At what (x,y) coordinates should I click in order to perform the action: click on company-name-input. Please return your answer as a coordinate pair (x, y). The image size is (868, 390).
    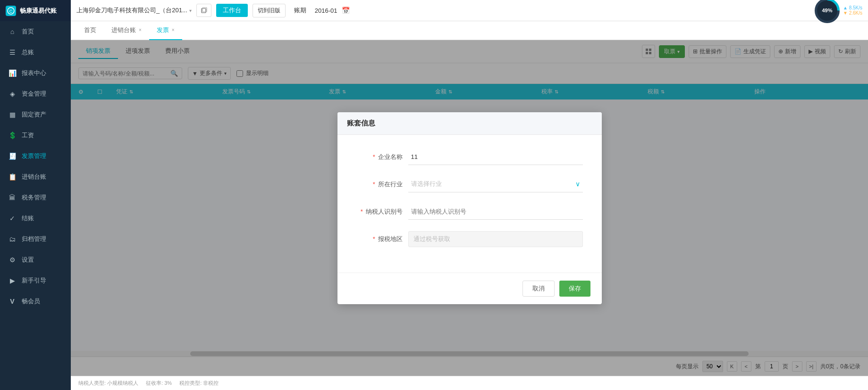
    Looking at the image, I should click on (496, 157).